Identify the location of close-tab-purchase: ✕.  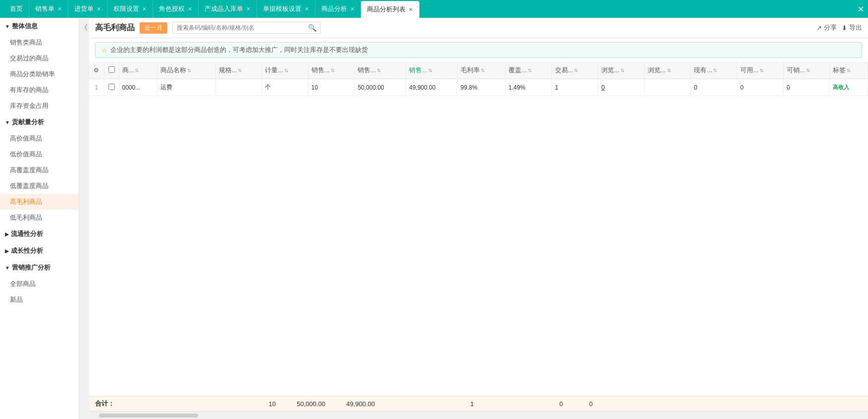
(99, 9).